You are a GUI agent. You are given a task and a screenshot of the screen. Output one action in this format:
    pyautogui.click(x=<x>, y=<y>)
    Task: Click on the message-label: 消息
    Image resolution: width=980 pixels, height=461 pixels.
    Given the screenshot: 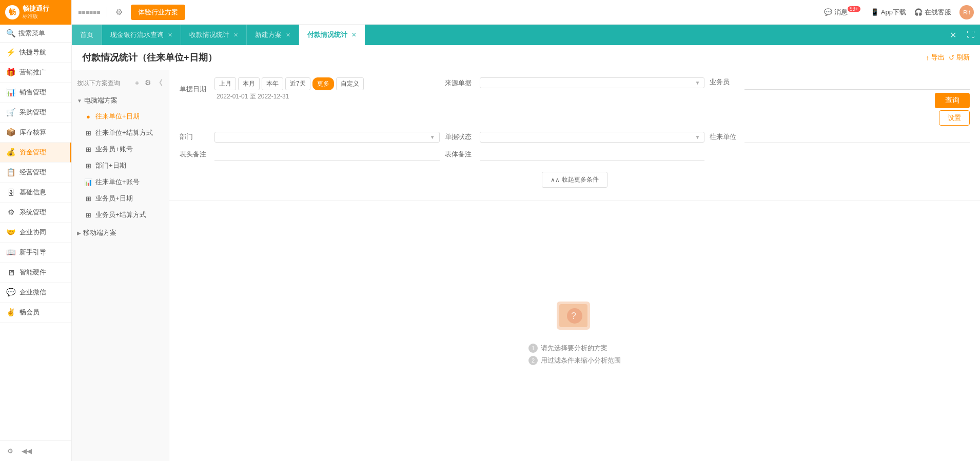 What is the action you would take?
    pyautogui.click(x=841, y=12)
    